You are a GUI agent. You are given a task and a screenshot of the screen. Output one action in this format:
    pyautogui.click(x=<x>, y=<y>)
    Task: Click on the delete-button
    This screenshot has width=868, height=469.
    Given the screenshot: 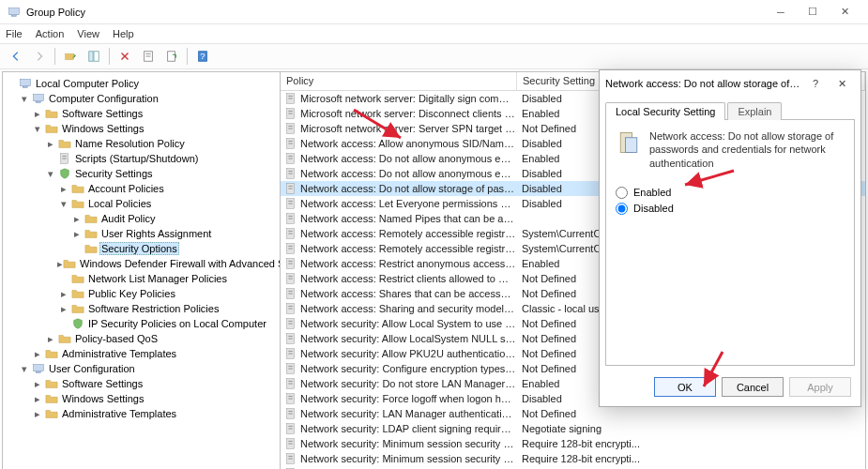 What is the action you would take?
    pyautogui.click(x=125, y=56)
    